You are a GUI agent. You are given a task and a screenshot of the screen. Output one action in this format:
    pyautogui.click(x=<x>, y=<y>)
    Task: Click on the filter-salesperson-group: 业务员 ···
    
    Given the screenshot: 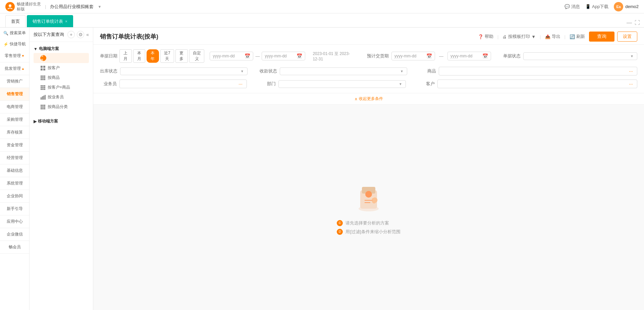 What is the action you would take?
    pyautogui.click(x=173, y=84)
    